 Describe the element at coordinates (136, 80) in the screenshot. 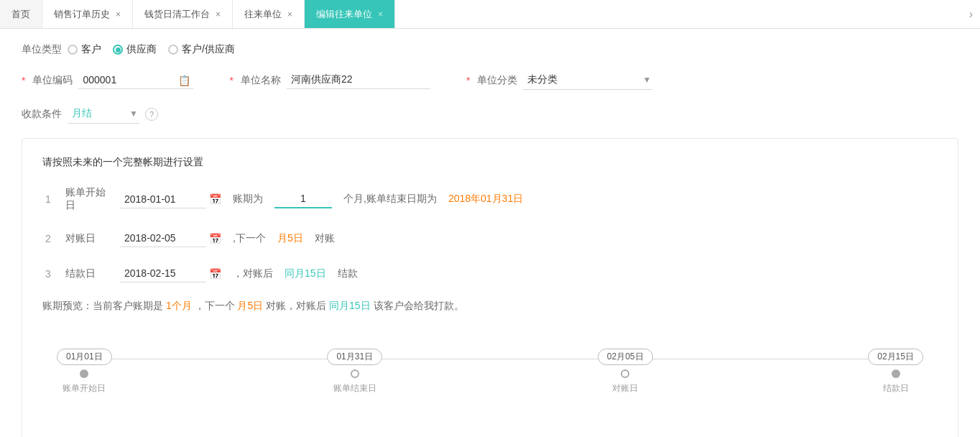

I see `unit-code-wrapper: 📋` at that location.